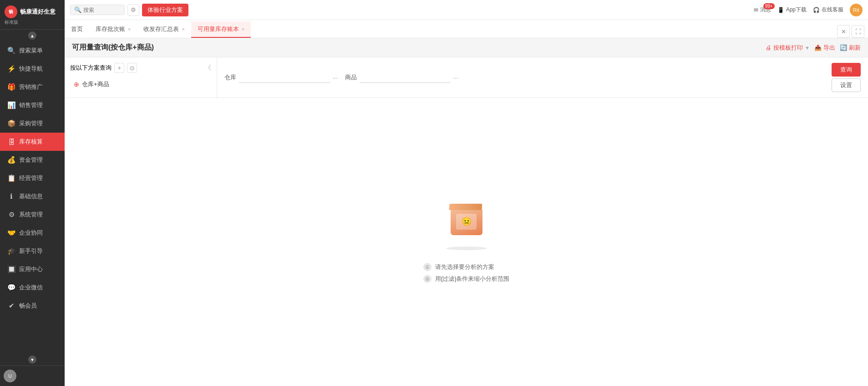 This screenshot has height=386, width=868. I want to click on sidebar-icon-10: 🤝, so click(11, 233).